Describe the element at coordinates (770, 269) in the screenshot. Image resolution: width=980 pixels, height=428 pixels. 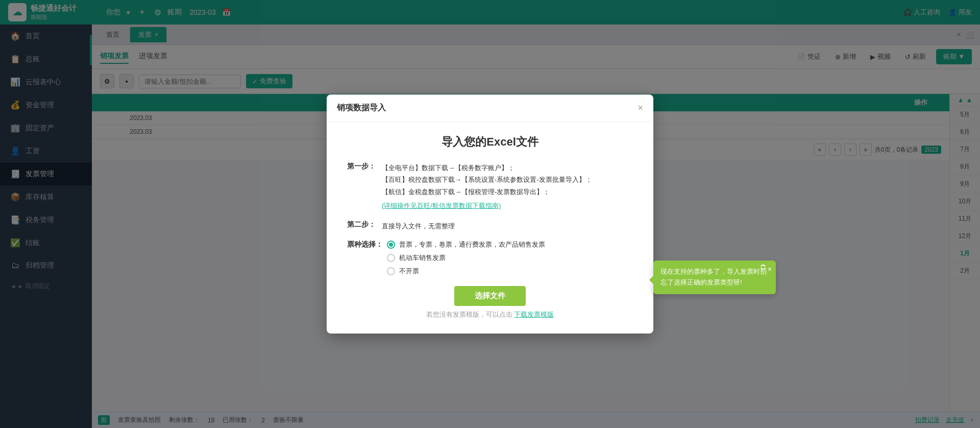
I see `tooltip-close-btn: ×` at that location.